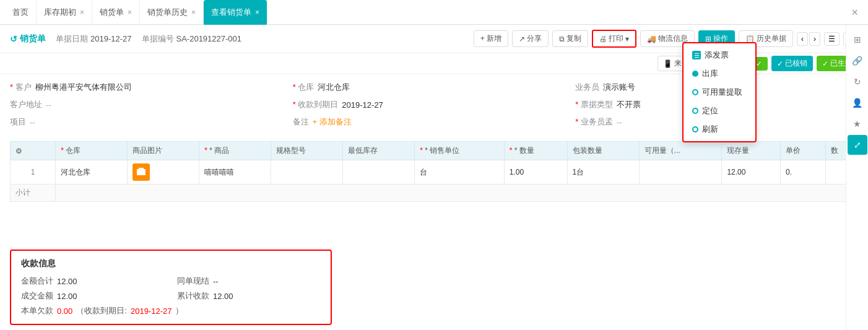 This screenshot has height=330, width=868. Describe the element at coordinates (32, 123) in the screenshot. I see `project-value: --` at that location.